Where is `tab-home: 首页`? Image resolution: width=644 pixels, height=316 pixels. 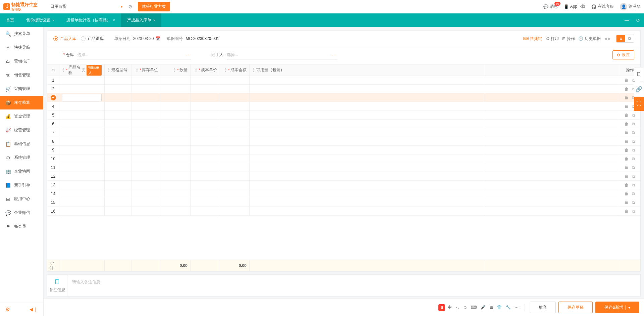
tab-home: 首页 is located at coordinates (10, 20).